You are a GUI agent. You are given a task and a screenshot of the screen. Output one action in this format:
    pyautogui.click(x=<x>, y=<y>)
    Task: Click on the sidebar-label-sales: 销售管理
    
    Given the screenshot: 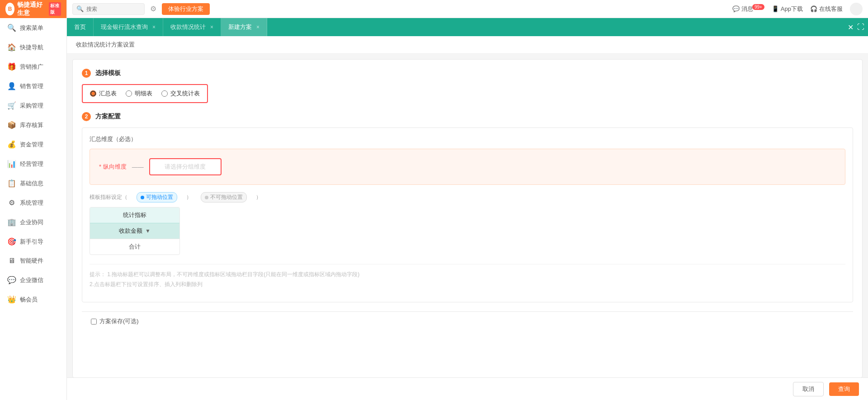 What is the action you would take?
    pyautogui.click(x=32, y=86)
    